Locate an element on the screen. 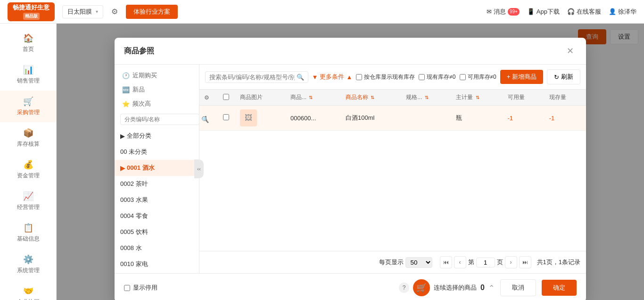 This screenshot has height=300, width=644. enterprise-icon: 🤝 is located at coordinates (28, 291).